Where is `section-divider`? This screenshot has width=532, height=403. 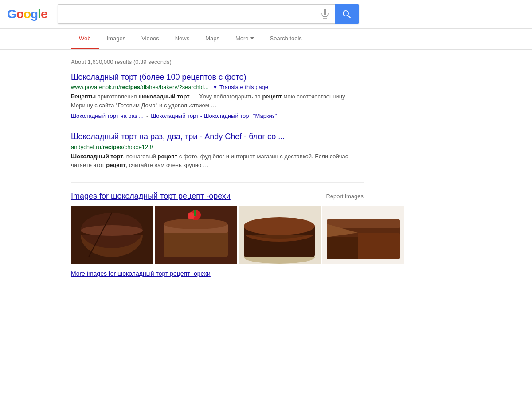 section-divider is located at coordinates (217, 183).